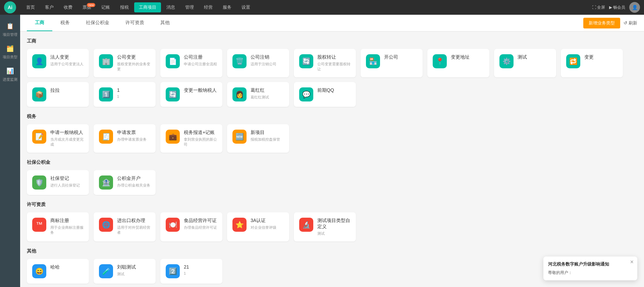 Image resolution: width=644 pixels, height=287 pixels. I want to click on tab-其他: 其他, so click(165, 23).